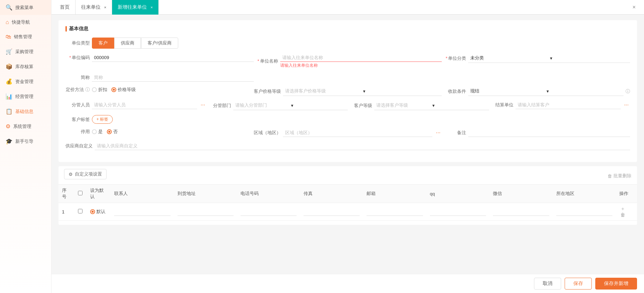 The height and width of the screenshot is (293, 644). What do you see at coordinates (348, 133) in the screenshot?
I see `region-field: 区域（地区） ···` at bounding box center [348, 133].